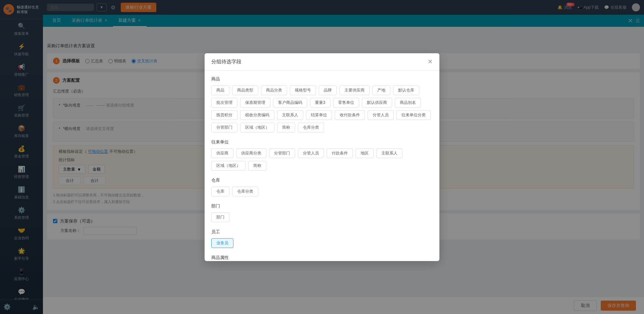 The image size is (644, 314). I want to click on field-tag-0-4: 品牌, so click(328, 90).